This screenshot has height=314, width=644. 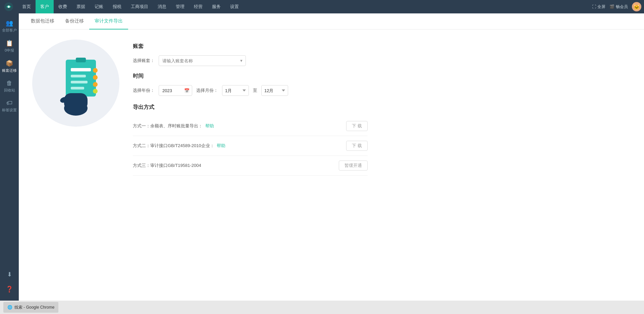 I want to click on recycle-icon: 🗑, so click(x=9, y=83).